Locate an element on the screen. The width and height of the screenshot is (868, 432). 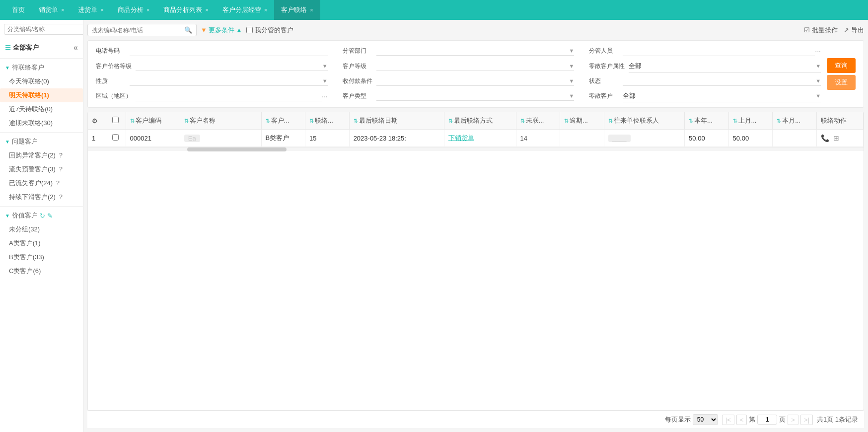
query-button: 查询 is located at coordinates (841, 66).